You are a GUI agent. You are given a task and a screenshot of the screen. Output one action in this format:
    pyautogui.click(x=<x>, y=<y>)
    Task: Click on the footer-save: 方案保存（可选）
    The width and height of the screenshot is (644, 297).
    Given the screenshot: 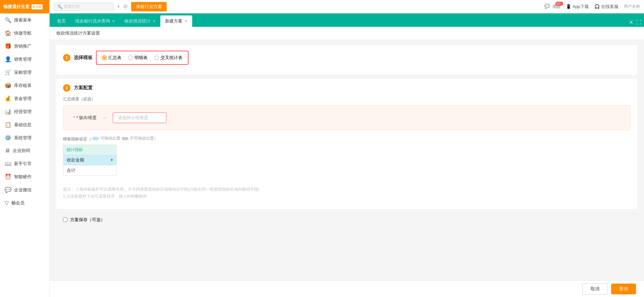 What is the action you would take?
    pyautogui.click(x=347, y=219)
    